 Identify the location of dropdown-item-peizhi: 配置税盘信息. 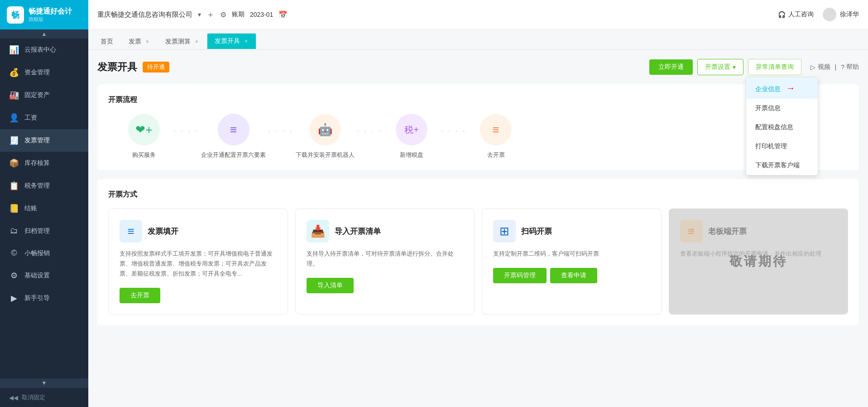
(782, 127).